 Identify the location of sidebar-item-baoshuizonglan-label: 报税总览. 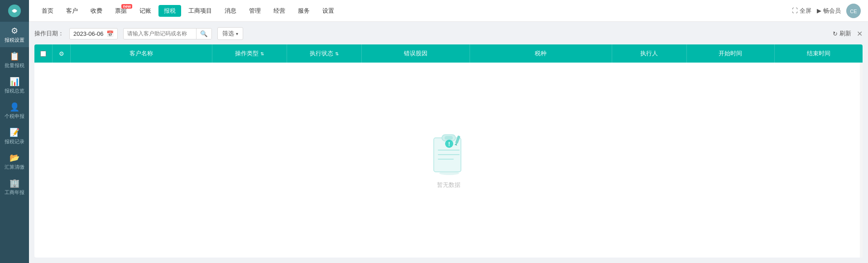
(14, 91).